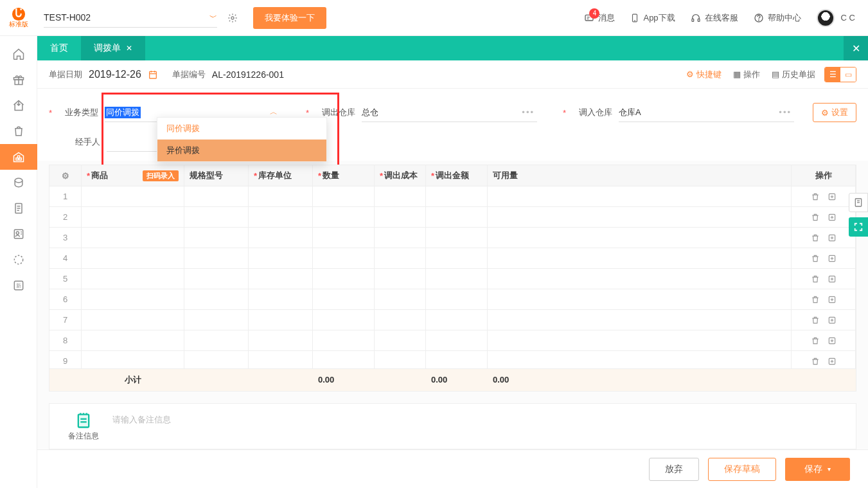 This screenshot has height=488, width=868. I want to click on fullscreen-icon, so click(858, 227).